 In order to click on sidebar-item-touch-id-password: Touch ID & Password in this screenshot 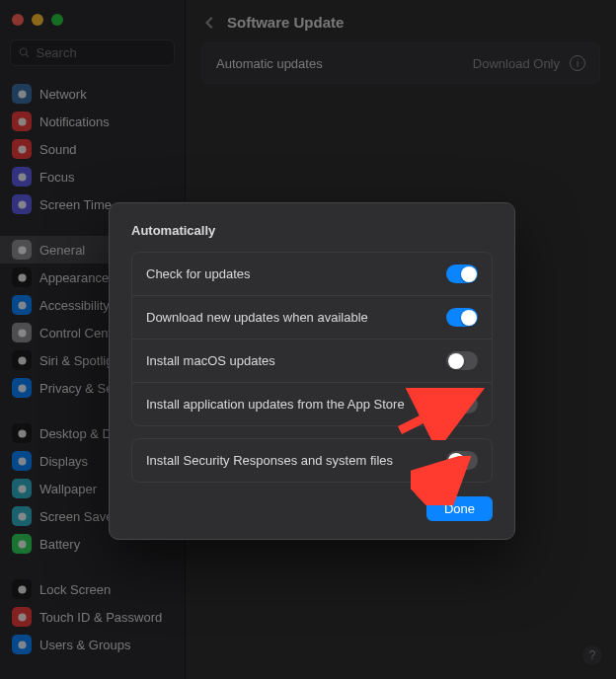, I will do `click(93, 617)`.